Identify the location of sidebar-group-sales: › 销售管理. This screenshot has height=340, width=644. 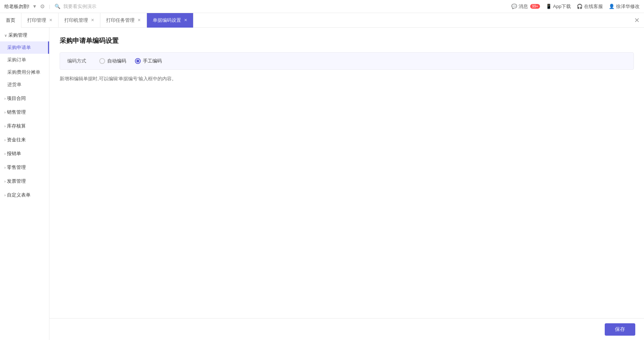
(25, 112).